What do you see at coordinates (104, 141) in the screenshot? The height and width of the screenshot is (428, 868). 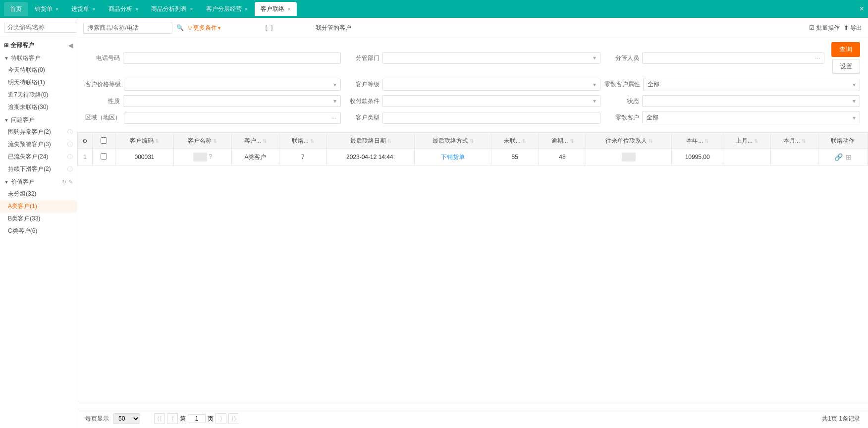 I see `select-all-checkbox` at bounding box center [104, 141].